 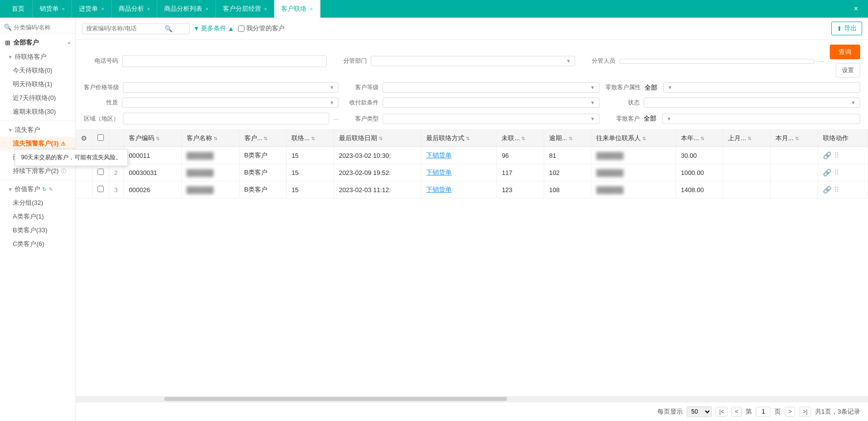 I want to click on tab-analysis: 商品分析 ×, so click(x=134, y=9).